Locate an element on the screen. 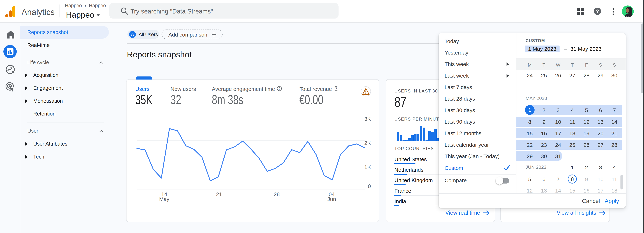 The width and height of the screenshot is (644, 233). svg-text: 0 is located at coordinates (370, 186).